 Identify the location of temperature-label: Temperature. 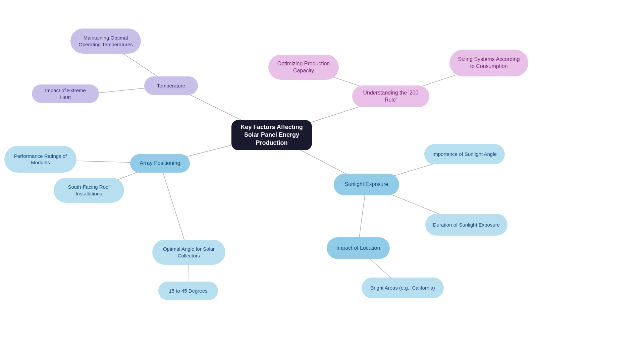
(171, 86).